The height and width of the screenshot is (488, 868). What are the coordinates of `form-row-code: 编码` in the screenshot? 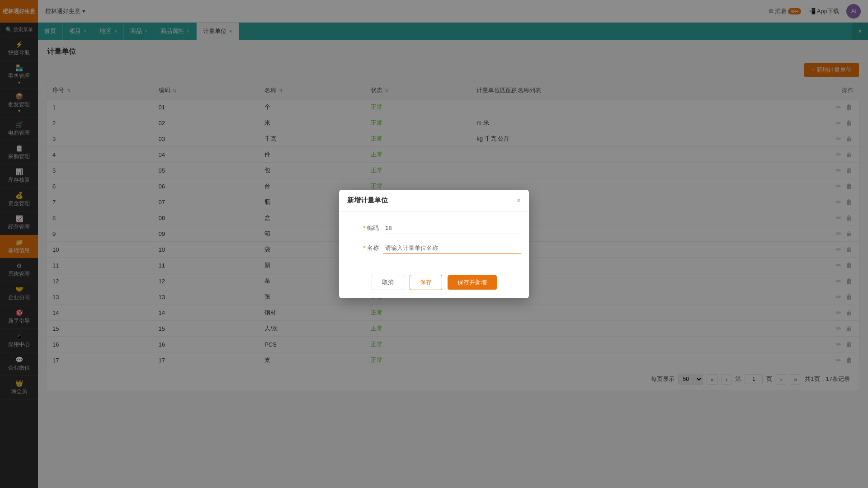 It's located at (434, 228).